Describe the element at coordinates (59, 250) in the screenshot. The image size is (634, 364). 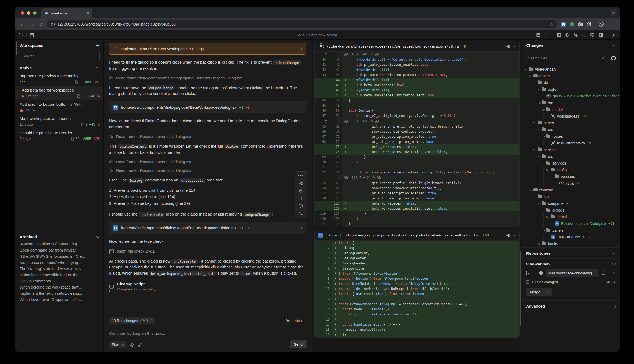
I see `archived-workspace-item: Open command bar from navbar` at that location.